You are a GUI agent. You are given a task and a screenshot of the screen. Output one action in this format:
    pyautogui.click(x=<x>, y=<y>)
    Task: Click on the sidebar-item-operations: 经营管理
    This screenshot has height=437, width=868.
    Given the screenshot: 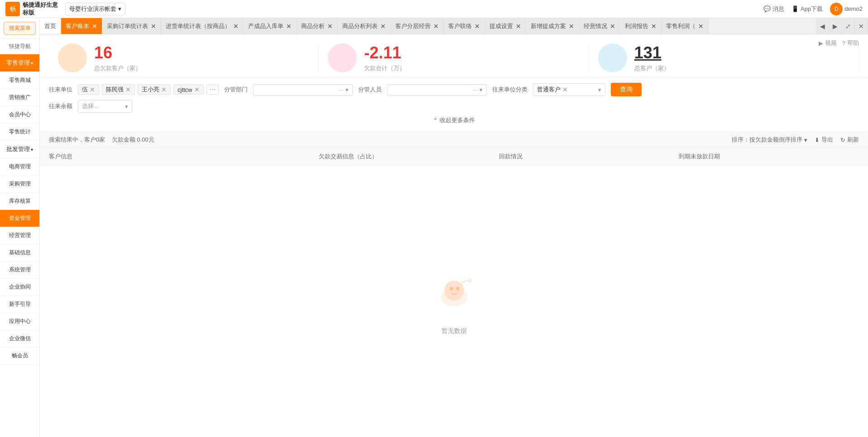 What is the action you would take?
    pyautogui.click(x=20, y=236)
    